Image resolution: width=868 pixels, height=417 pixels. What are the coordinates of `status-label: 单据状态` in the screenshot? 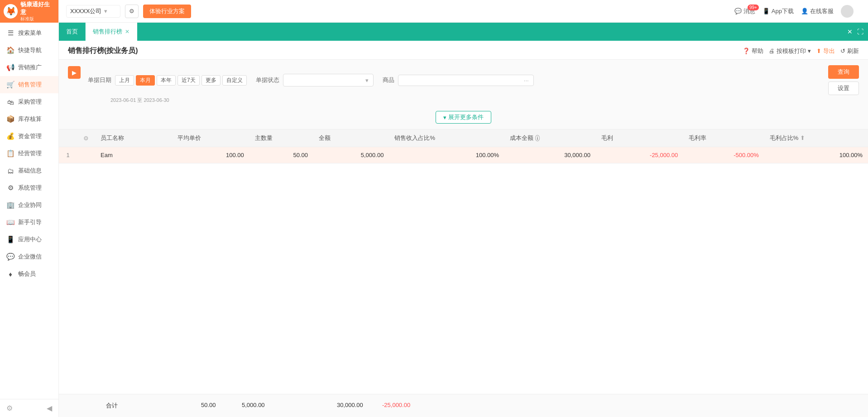 It's located at (268, 80).